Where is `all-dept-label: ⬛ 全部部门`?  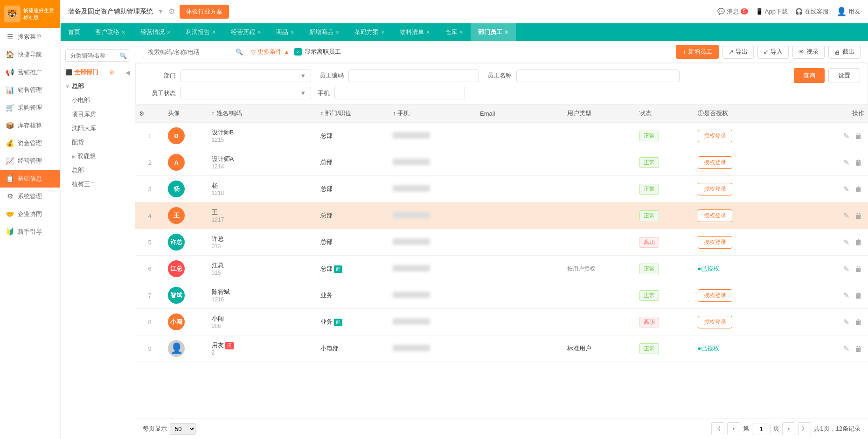 all-dept-label: ⬛ 全部部门 is located at coordinates (82, 72).